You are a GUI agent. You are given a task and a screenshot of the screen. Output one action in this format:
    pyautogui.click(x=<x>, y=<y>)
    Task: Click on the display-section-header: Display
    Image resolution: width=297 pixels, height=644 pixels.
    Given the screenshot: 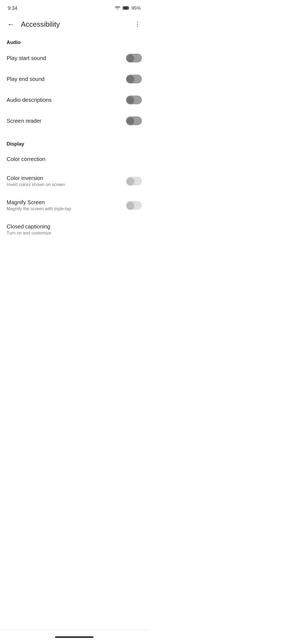 What is the action you would take?
    pyautogui.click(x=74, y=143)
    